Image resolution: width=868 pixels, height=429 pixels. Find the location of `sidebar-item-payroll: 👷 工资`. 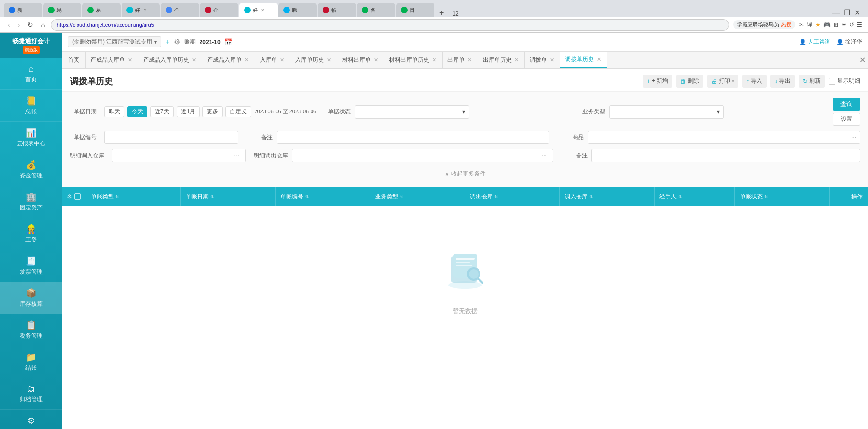

sidebar-item-payroll: 👷 工资 is located at coordinates (31, 234).